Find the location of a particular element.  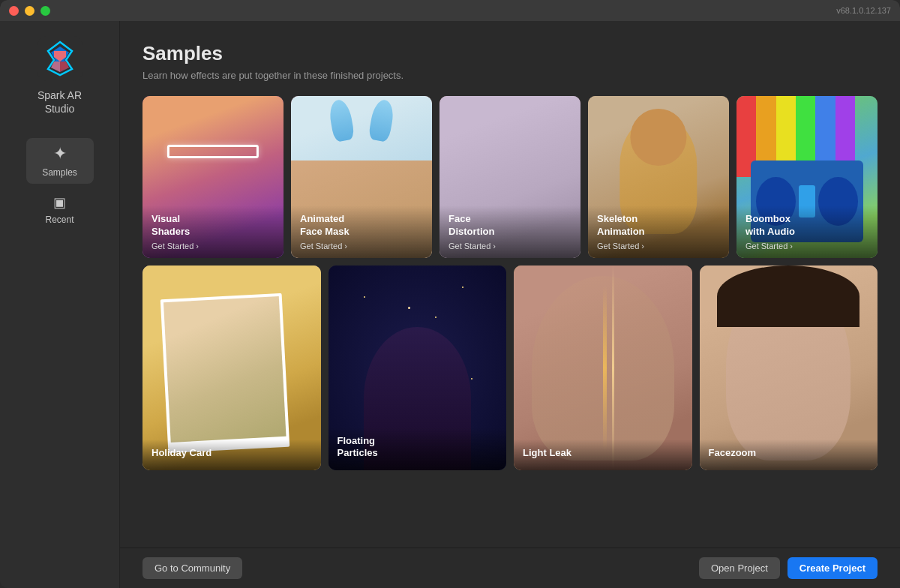

card-title-animated-face-mask: AnimatedFace Mask is located at coordinates (362, 226).